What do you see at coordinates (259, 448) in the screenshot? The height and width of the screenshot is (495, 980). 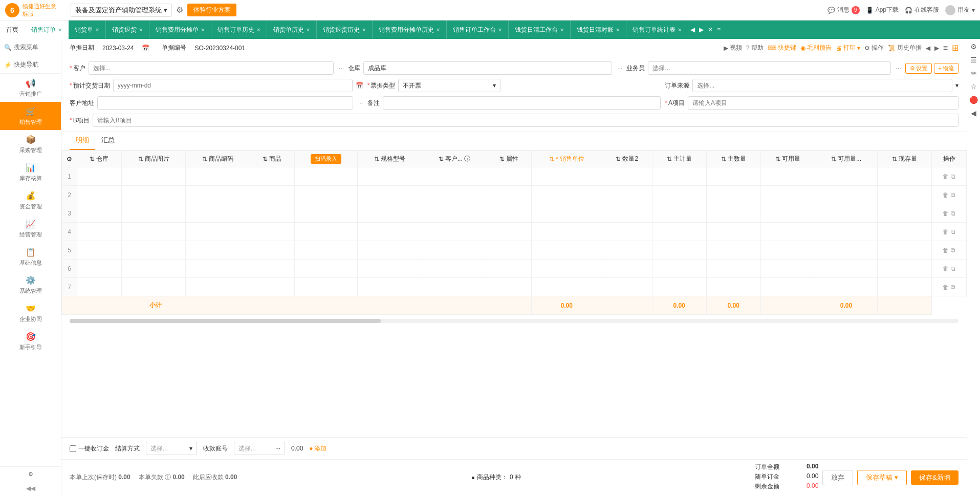 I see `account-select: 选择... ···` at bounding box center [259, 448].